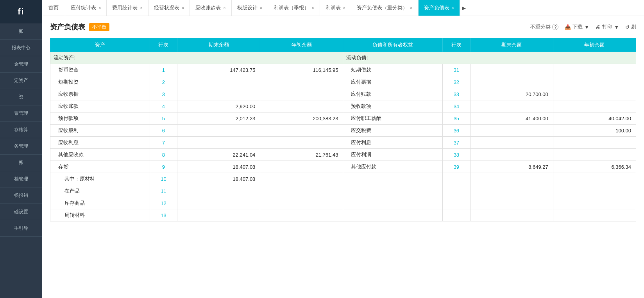 The width and height of the screenshot is (644, 298). What do you see at coordinates (594, 119) in the screenshot?
I see `right-begin-balance: 40,042.00` at bounding box center [594, 119].